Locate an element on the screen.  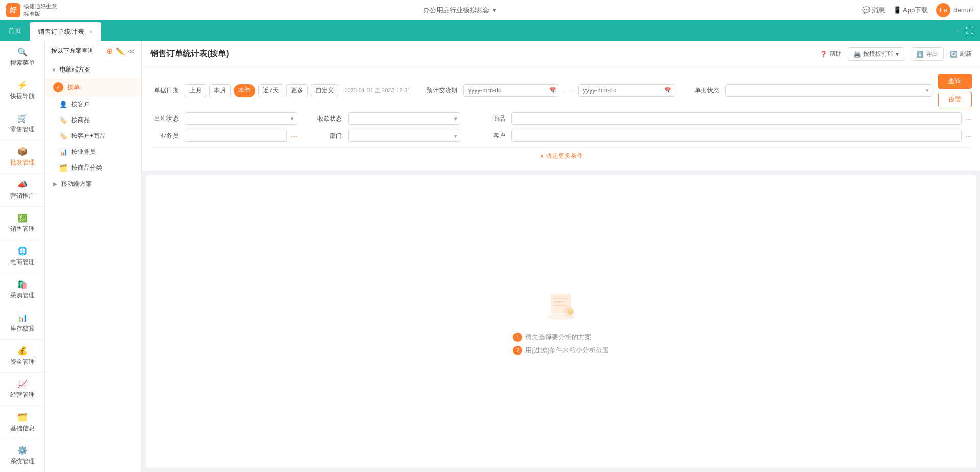
customer-input is located at coordinates (737, 136).